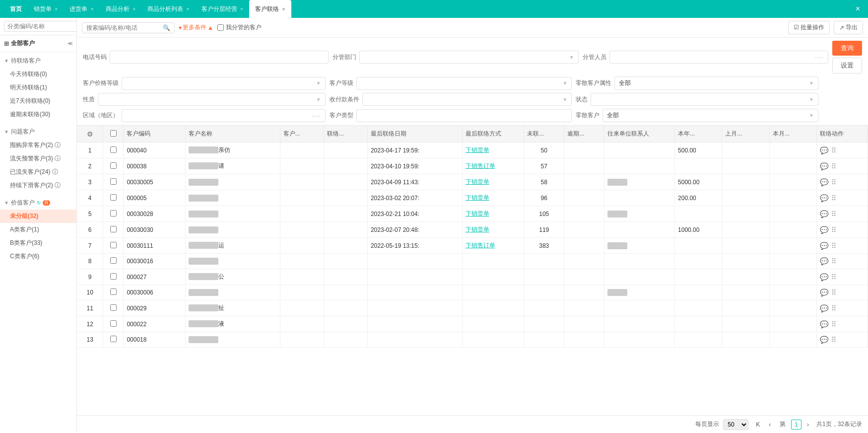 This screenshot has width=868, height=433. Describe the element at coordinates (38, 44) in the screenshot. I see `all-customers-header: ⊞ 全部客户 ≪` at that location.